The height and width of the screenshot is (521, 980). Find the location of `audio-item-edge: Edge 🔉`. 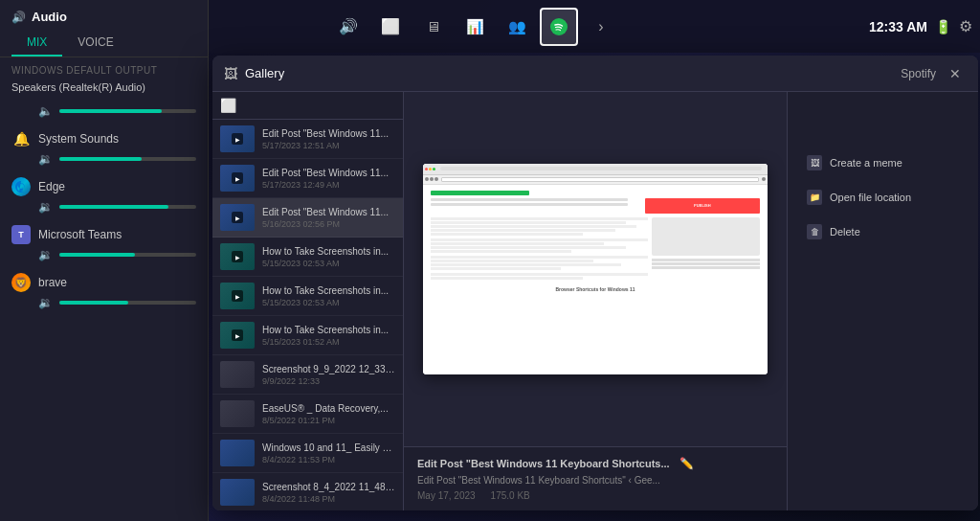

audio-item-edge: Edge 🔉 is located at coordinates (103, 195).